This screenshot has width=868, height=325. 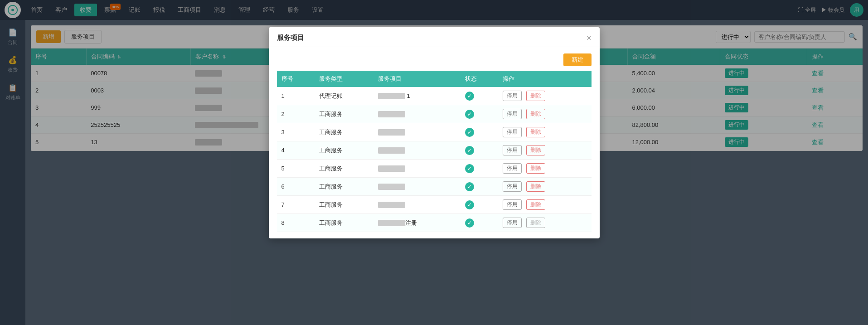 I want to click on delete-button-disabled: 删除, so click(x=536, y=223).